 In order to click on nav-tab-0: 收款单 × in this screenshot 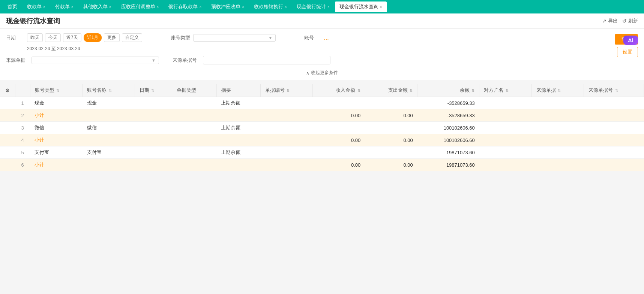, I will do `click(36, 7)`.